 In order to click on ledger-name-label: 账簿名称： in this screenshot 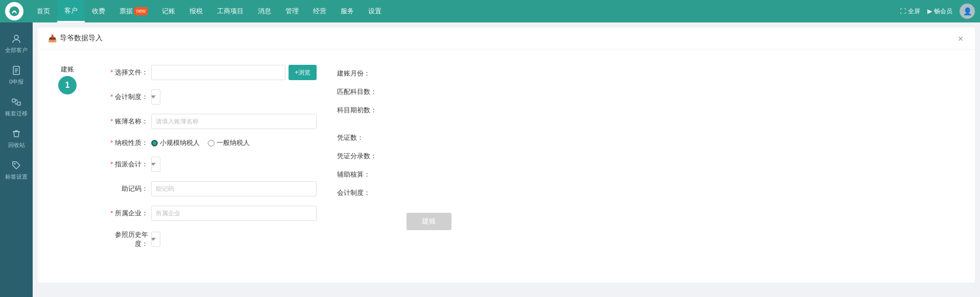, I will do `click(125, 121)`.